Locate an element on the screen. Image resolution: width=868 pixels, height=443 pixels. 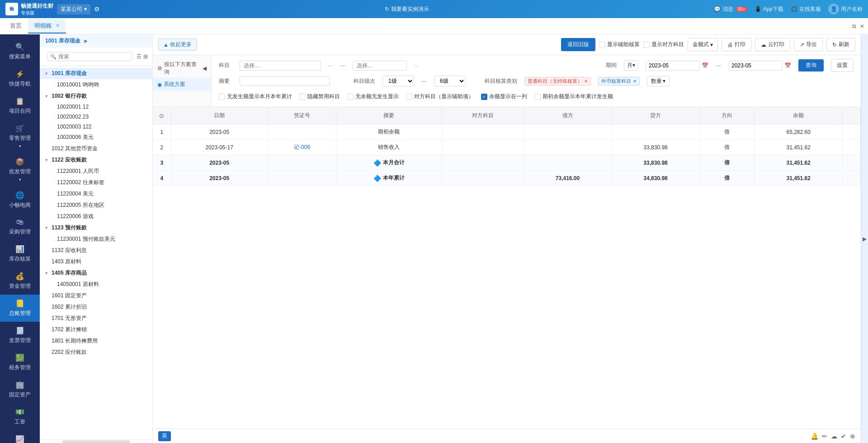
cb-balance-one-col: ✓ 余额显示在一列 is located at coordinates (504, 97).